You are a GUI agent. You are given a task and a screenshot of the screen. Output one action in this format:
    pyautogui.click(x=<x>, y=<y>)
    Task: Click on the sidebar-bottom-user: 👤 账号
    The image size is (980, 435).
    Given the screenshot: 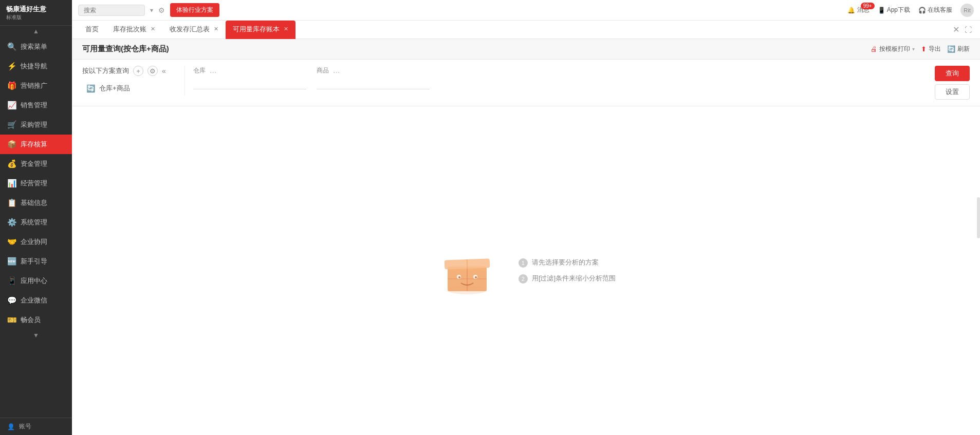 What is the action you would take?
    pyautogui.click(x=36, y=426)
    